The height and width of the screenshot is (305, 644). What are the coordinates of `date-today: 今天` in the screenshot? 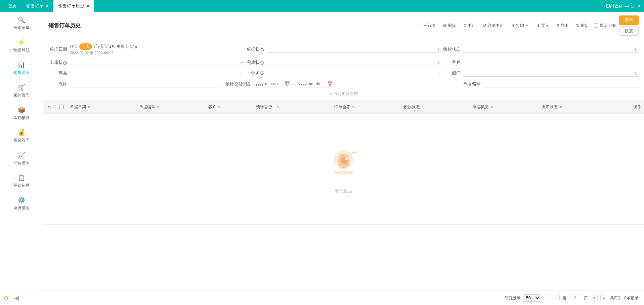 It's located at (86, 46).